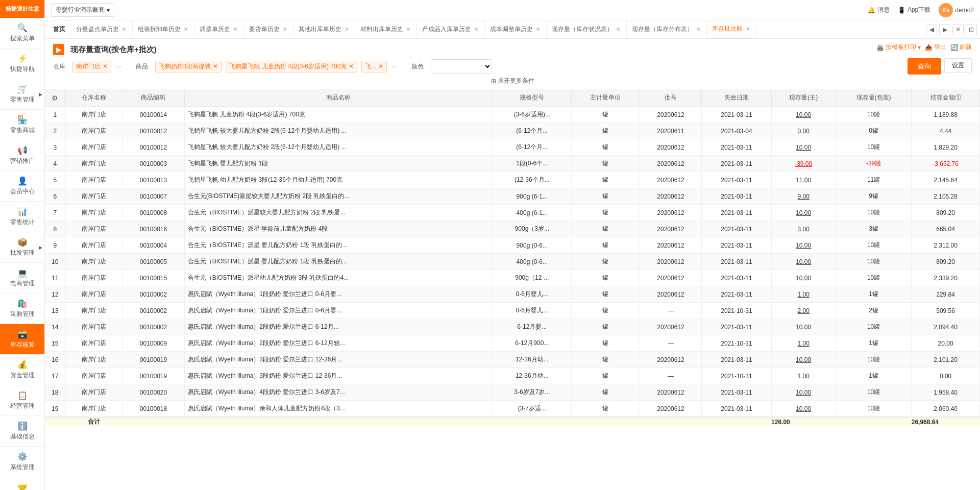 The height and width of the screenshot is (490, 980). I want to click on tab-8: 成本调整单历史 ✕, so click(516, 30).